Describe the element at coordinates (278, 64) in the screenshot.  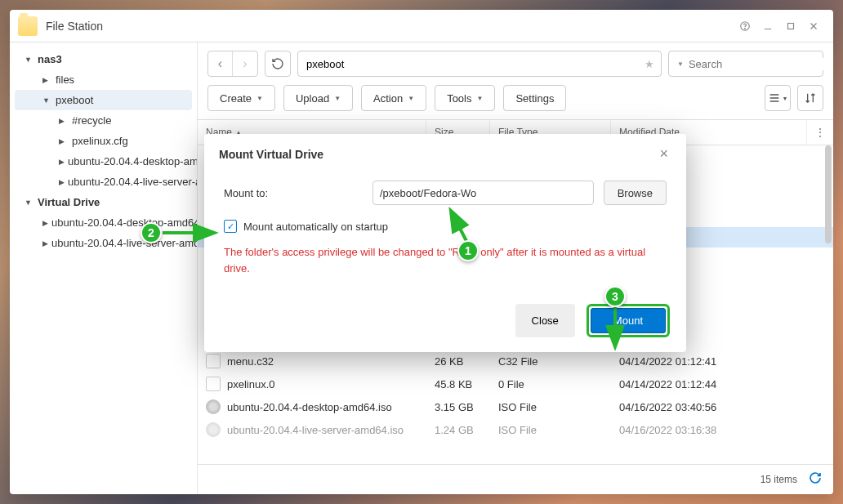
I see `refresh-button` at that location.